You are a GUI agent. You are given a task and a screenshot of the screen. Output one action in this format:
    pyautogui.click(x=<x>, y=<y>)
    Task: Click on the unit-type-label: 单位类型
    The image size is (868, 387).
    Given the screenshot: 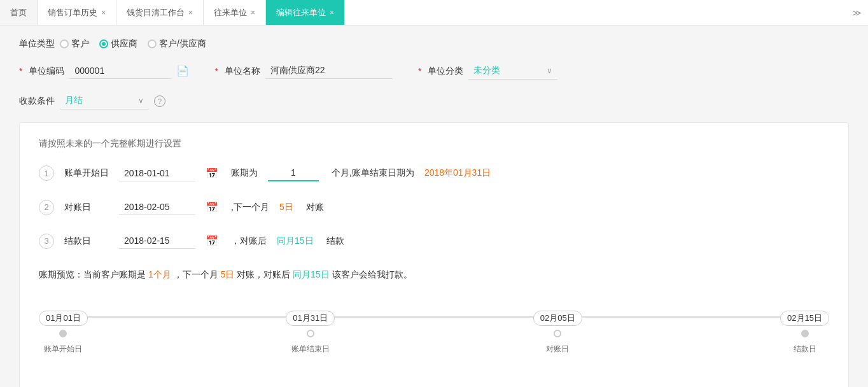 What is the action you would take?
    pyautogui.click(x=37, y=44)
    